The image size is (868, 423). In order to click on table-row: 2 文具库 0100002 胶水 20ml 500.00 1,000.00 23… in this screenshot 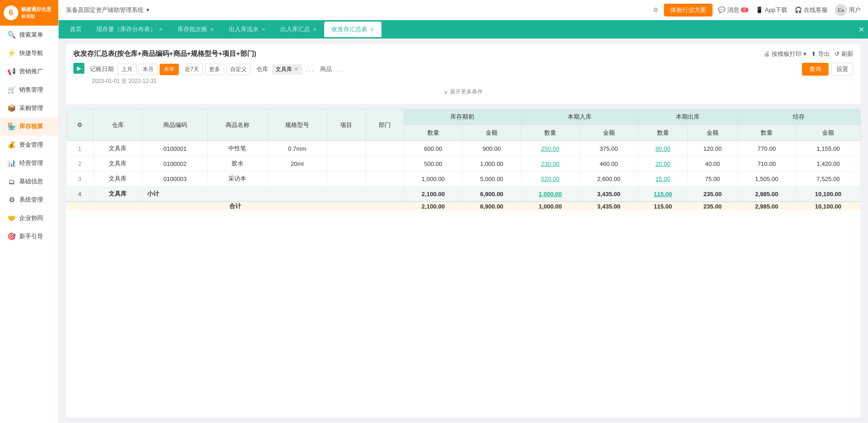, I will do `click(464, 164)`.